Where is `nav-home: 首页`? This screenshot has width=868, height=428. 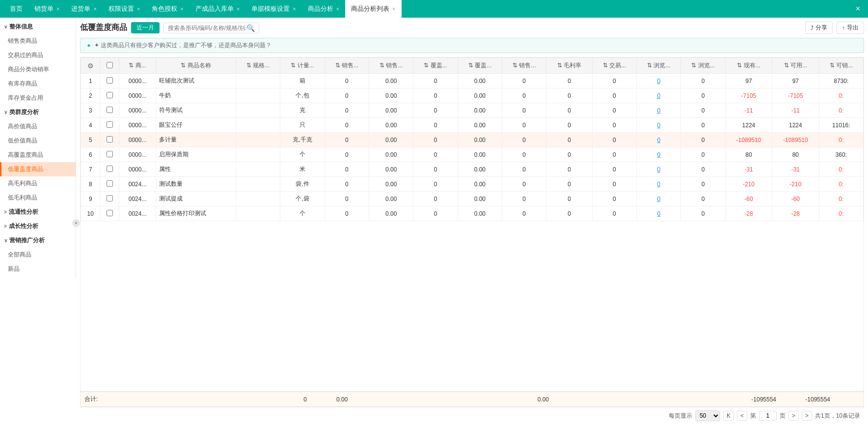 nav-home: 首页 is located at coordinates (16, 9).